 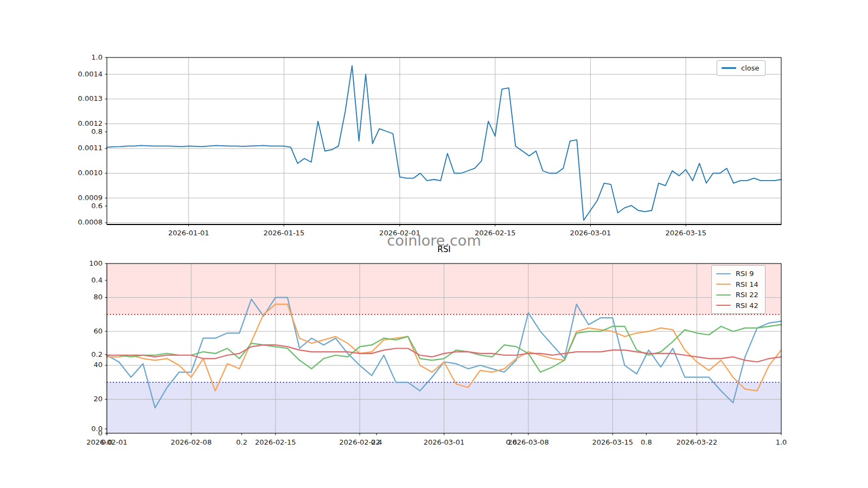 I want to click on rsi-x-tick-label: 2026-02-15, so click(x=276, y=442).